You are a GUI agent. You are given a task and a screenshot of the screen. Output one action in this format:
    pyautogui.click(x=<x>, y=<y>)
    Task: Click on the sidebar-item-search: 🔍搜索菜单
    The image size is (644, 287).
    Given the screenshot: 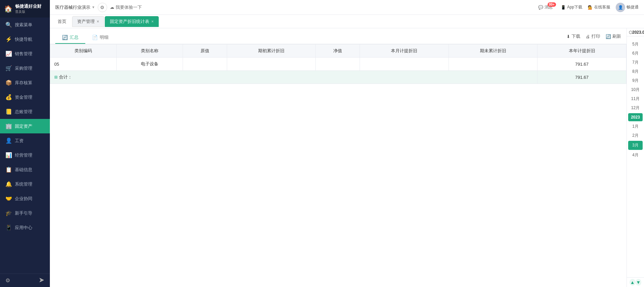 What is the action you would take?
    pyautogui.click(x=25, y=25)
    